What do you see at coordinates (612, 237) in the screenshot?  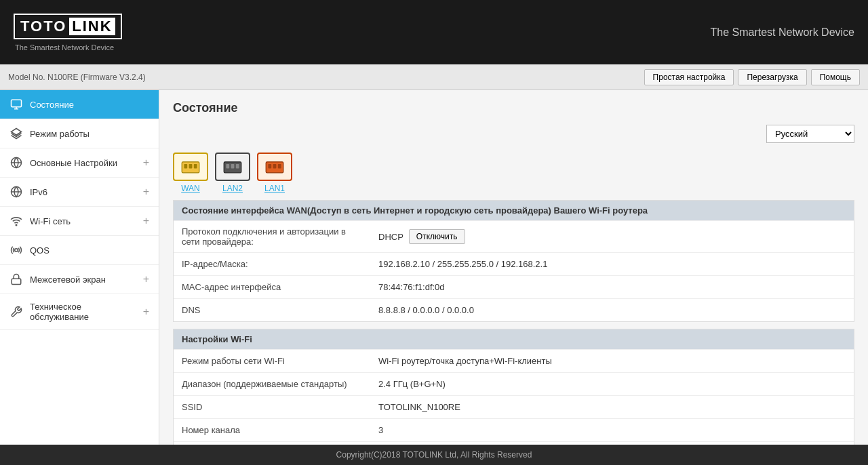 I see `wan-protocol-value: DHCP Отключить` at bounding box center [612, 237].